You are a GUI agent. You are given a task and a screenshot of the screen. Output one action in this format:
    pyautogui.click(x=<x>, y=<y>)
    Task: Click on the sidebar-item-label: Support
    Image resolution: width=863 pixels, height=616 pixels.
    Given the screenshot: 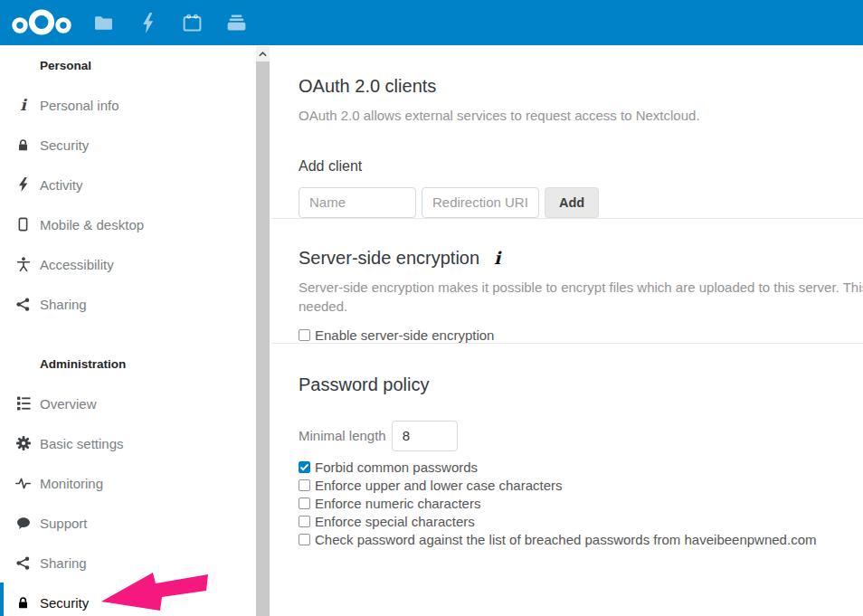 What is the action you would take?
    pyautogui.click(x=63, y=523)
    